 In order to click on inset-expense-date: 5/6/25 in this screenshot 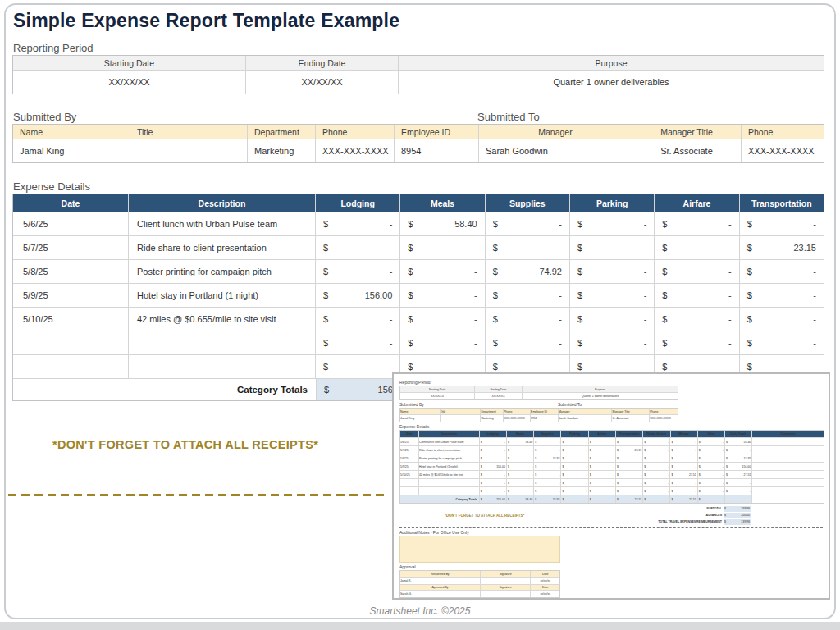, I will do `click(409, 441)`.